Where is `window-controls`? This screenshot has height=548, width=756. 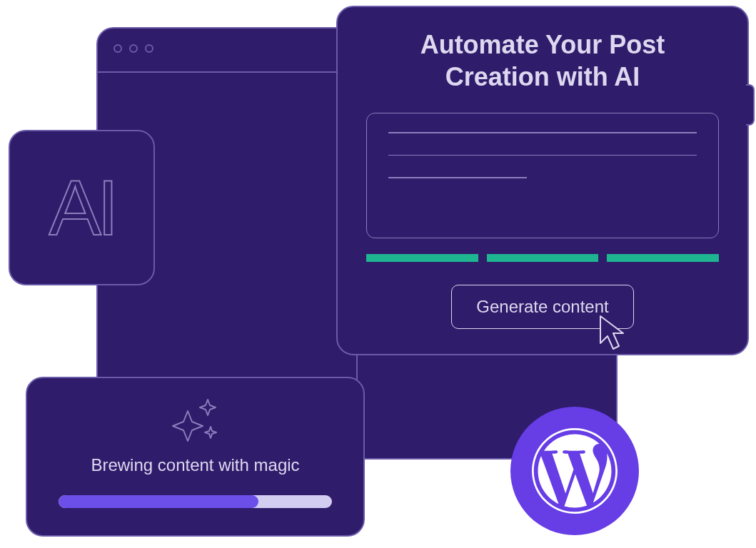
window-controls is located at coordinates (133, 49).